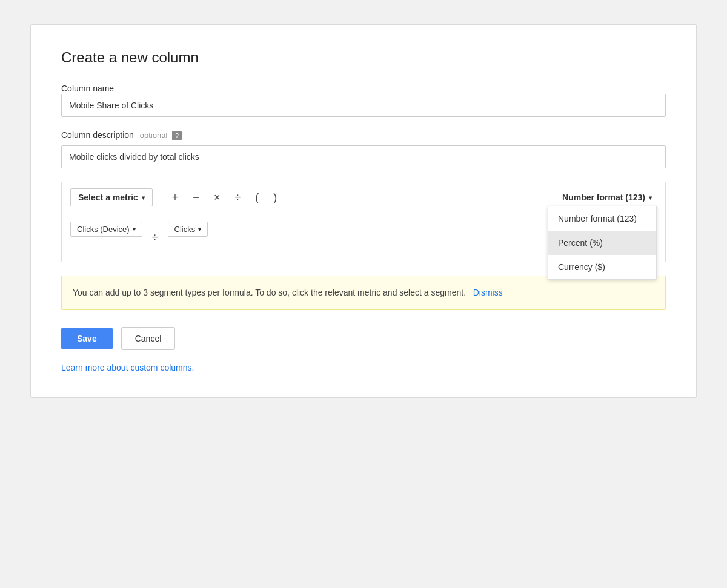 Image resolution: width=727 pixels, height=588 pixels. What do you see at coordinates (127, 368) in the screenshot?
I see `learn-more-link: Learn more about custom columns.` at bounding box center [127, 368].